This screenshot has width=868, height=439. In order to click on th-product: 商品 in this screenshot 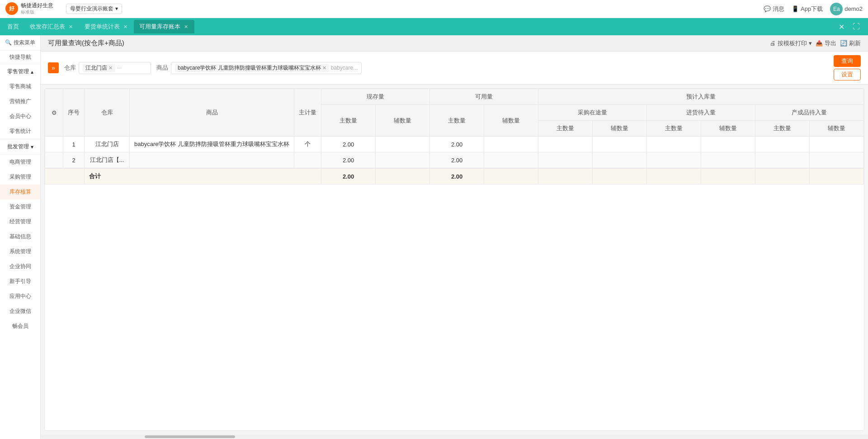, I will do `click(212, 113)`.